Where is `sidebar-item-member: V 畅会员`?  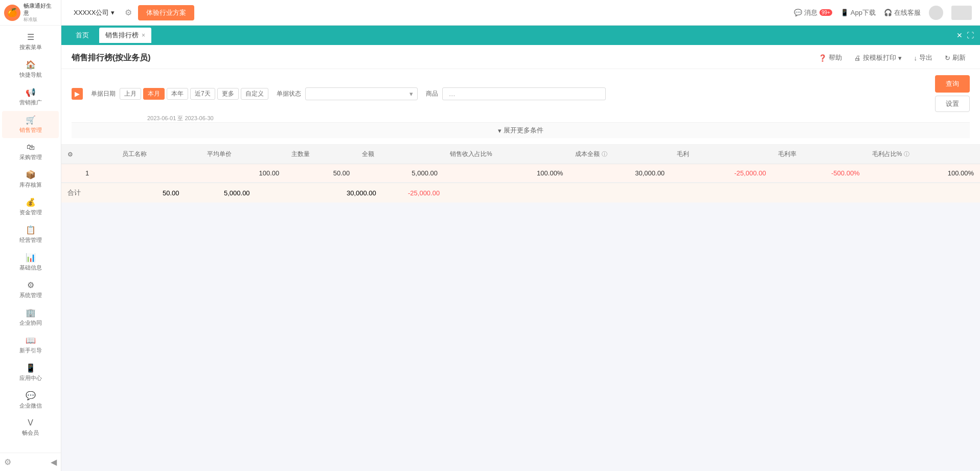
sidebar-item-member: V 畅会员 is located at coordinates (31, 428).